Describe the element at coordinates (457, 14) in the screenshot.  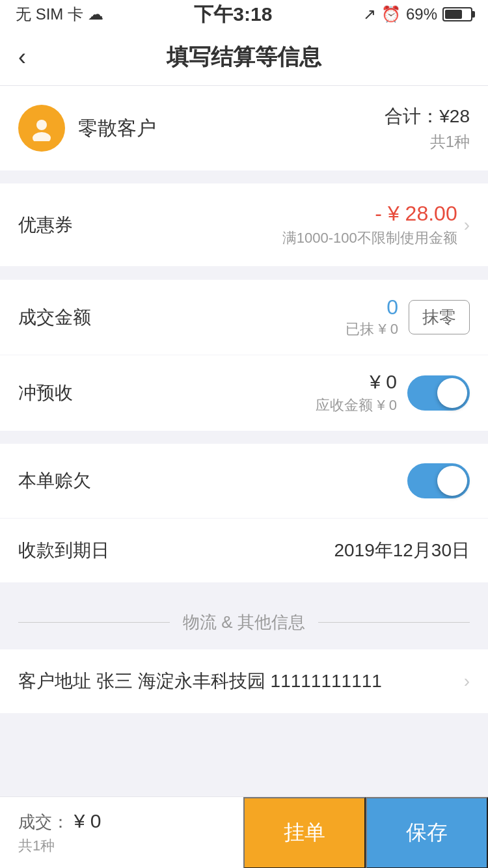
I see `battery-icon` at that location.